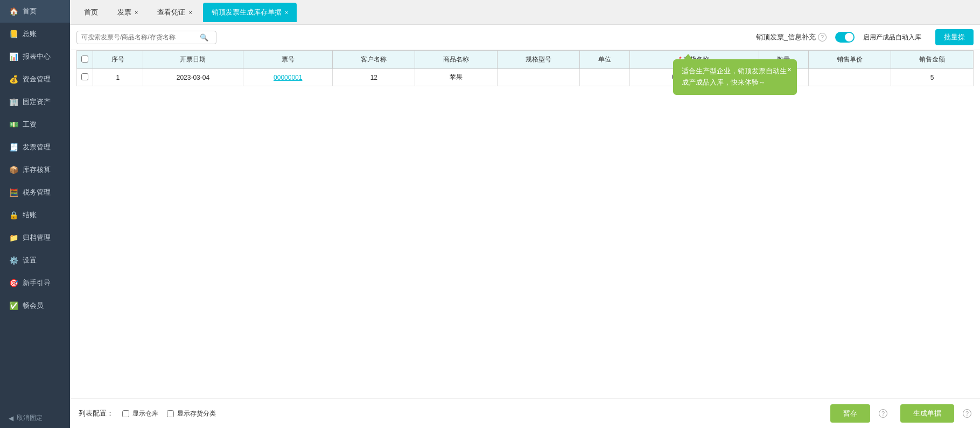 The height and width of the screenshot is (428, 980). What do you see at coordinates (526, 60) in the screenshot?
I see `table-header-row: 序号 开票日期 票号 客户名称 商品名称 规格型号 单位 存货名称 数量 销售单…` at bounding box center [526, 60].